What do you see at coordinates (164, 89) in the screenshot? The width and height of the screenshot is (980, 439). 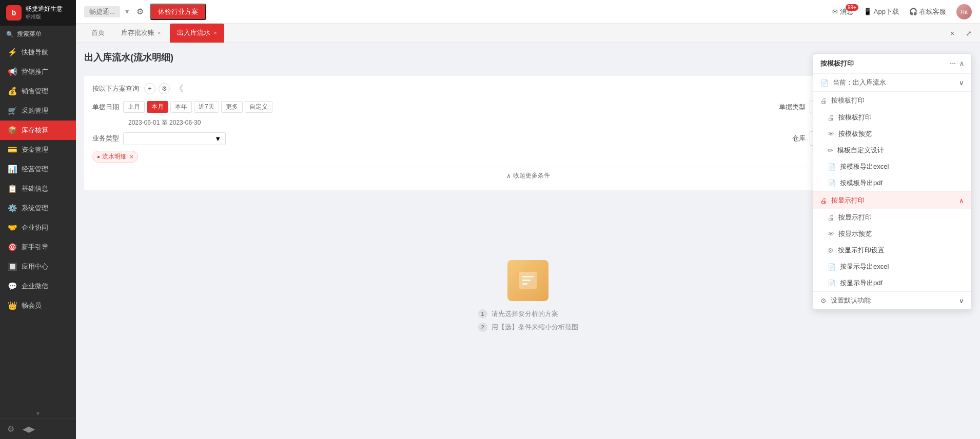 I see `filter-settings-btn: ⚙` at bounding box center [164, 89].